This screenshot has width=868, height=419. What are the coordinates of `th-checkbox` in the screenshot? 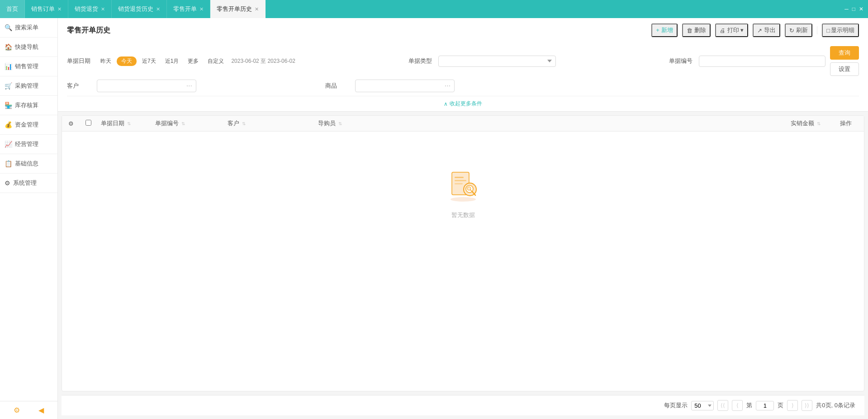 It's located at (88, 124).